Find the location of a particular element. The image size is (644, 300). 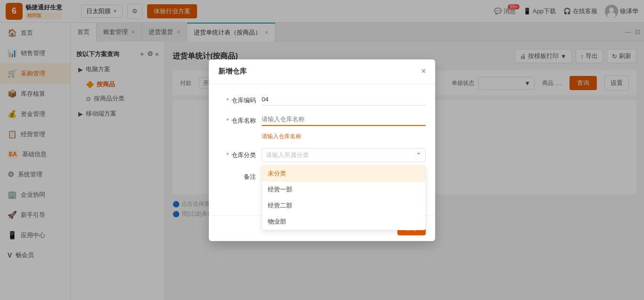

code-label: * 仓库编码 is located at coordinates (237, 99).